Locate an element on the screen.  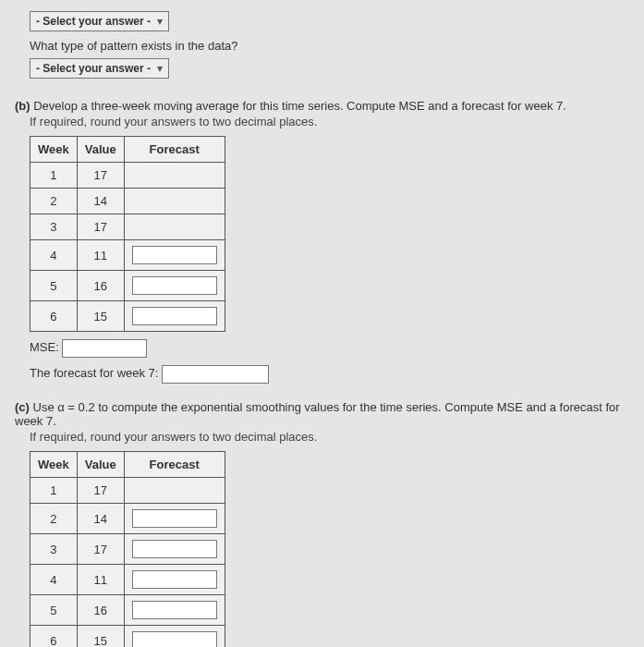
mse-label: MSE: is located at coordinates (44, 348).